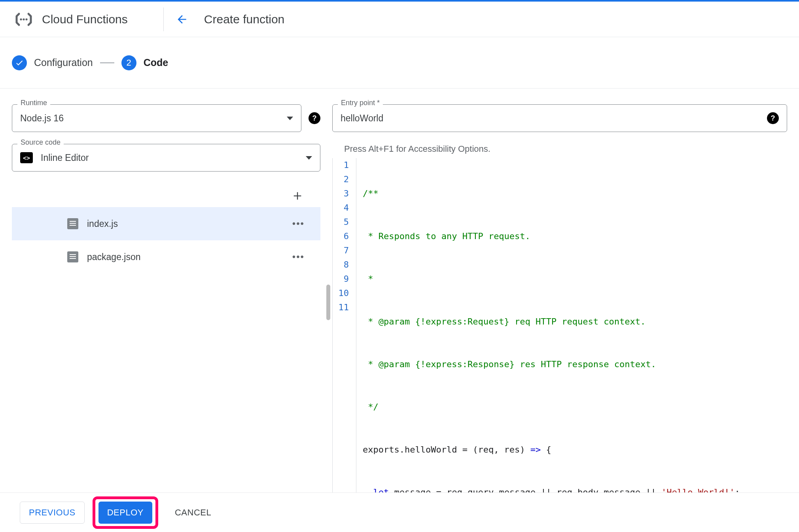  What do you see at coordinates (40, 142) in the screenshot?
I see `source-code-label: Source code` at bounding box center [40, 142].